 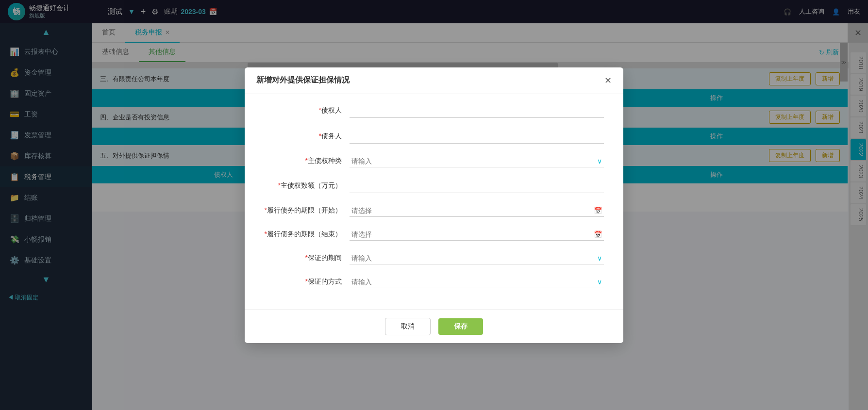 What do you see at coordinates (303, 211) in the screenshot?
I see `period-start-label: *履行债务的期限（开始）` at bounding box center [303, 211].